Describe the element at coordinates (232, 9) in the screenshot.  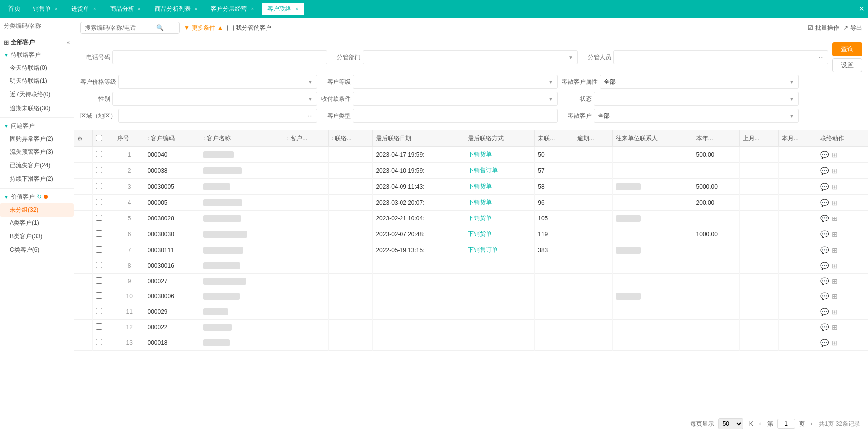
I see `nav-tab-customer-segment: 客户分层经营 ×` at that location.